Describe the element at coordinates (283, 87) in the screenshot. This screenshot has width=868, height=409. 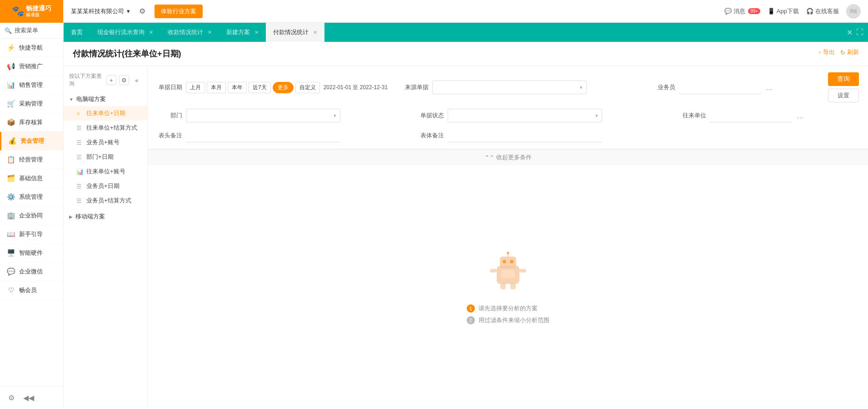
I see `date-btn-more: 更多` at that location.